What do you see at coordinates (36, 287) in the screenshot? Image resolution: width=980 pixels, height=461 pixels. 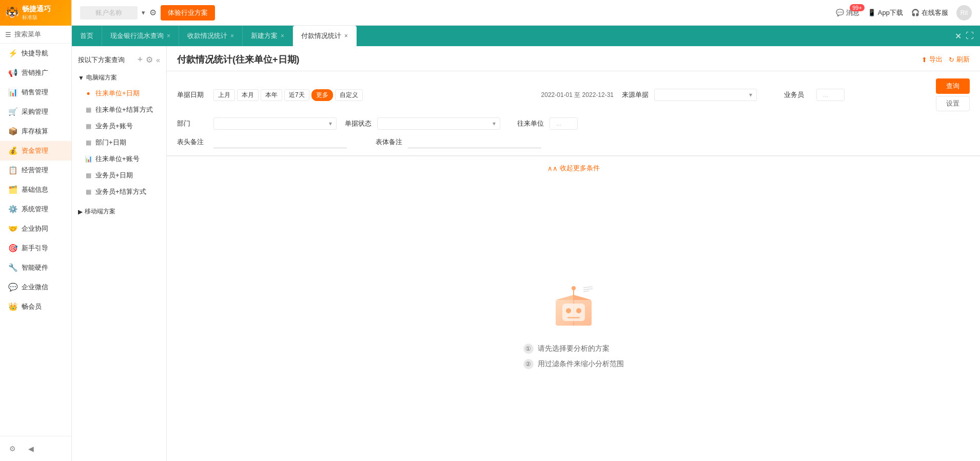 I see `sidebar-item-wechat: 💬 企业微信` at bounding box center [36, 287].